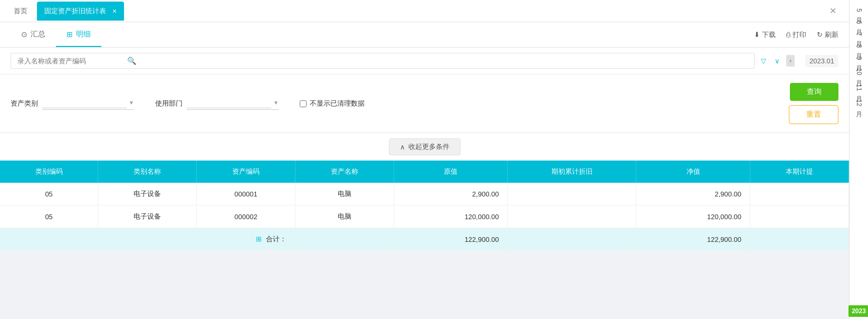 This screenshot has width=868, height=319. I want to click on collapse-button: ∧ 收起更多条件, so click(425, 147).